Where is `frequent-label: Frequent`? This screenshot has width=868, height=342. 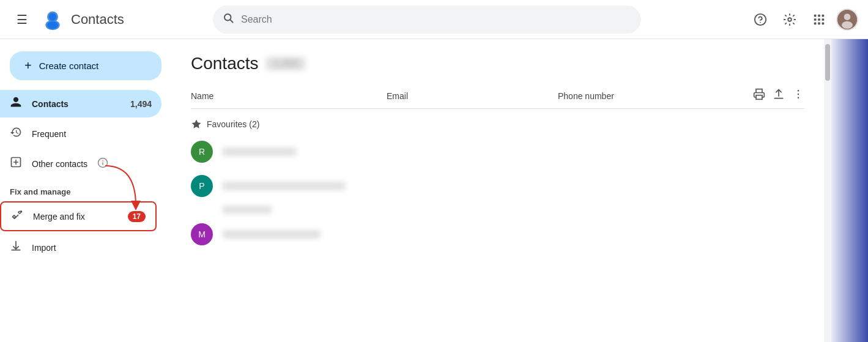 frequent-label: Frequent is located at coordinates (49, 134).